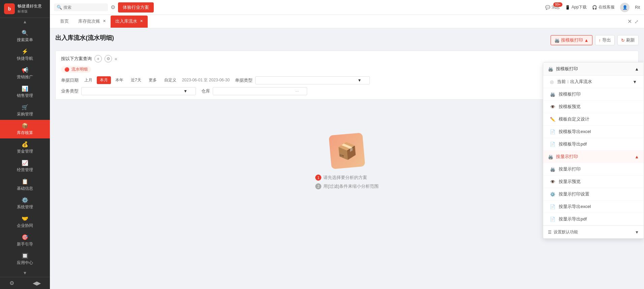  I want to click on dp-current-chevron: ▼, so click(635, 82).